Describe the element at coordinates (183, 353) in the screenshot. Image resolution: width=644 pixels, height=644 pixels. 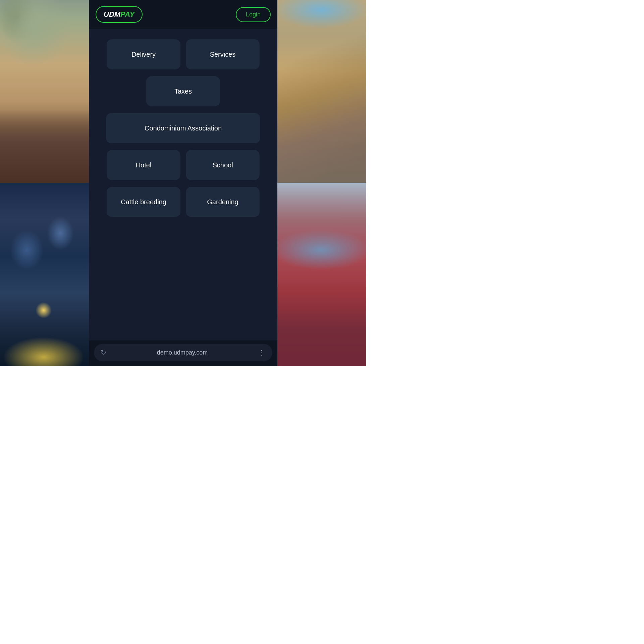
I see `browser-bar: ↻ demo.udmpay.com ⋮` at that location.